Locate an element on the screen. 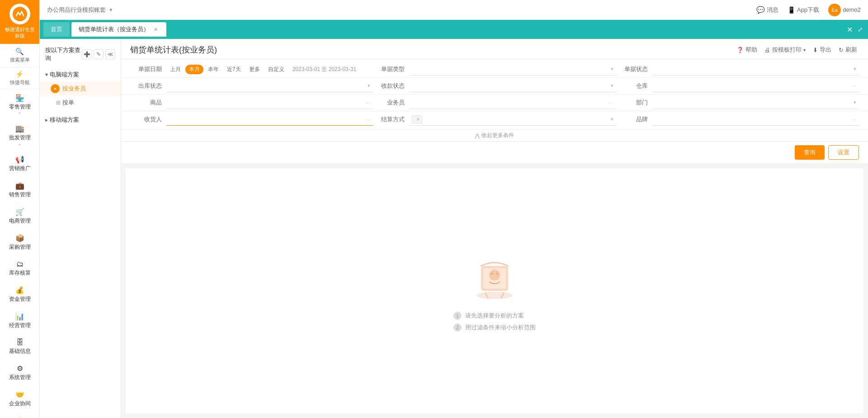 The height and width of the screenshot is (418, 868). payment-select: ▾ is located at coordinates (513, 86).